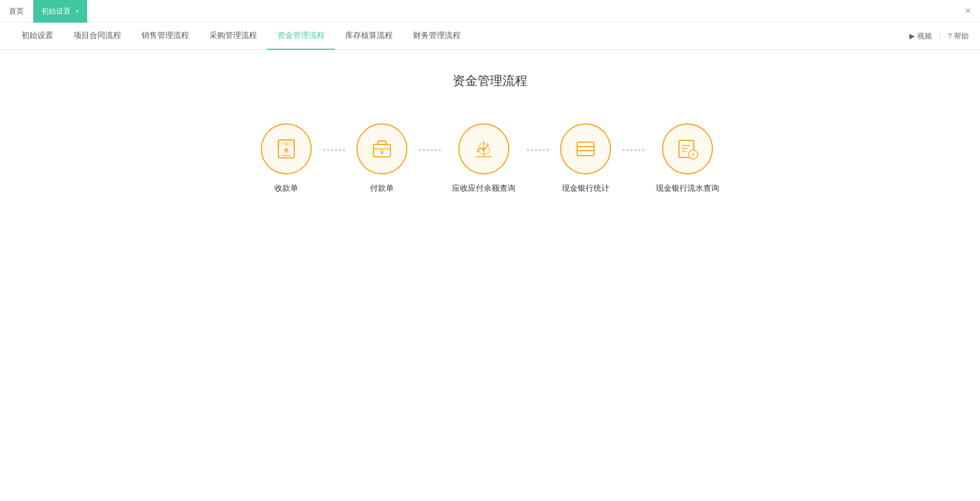  What do you see at coordinates (912, 36) in the screenshot?
I see `play-icon: ▶` at bounding box center [912, 36].